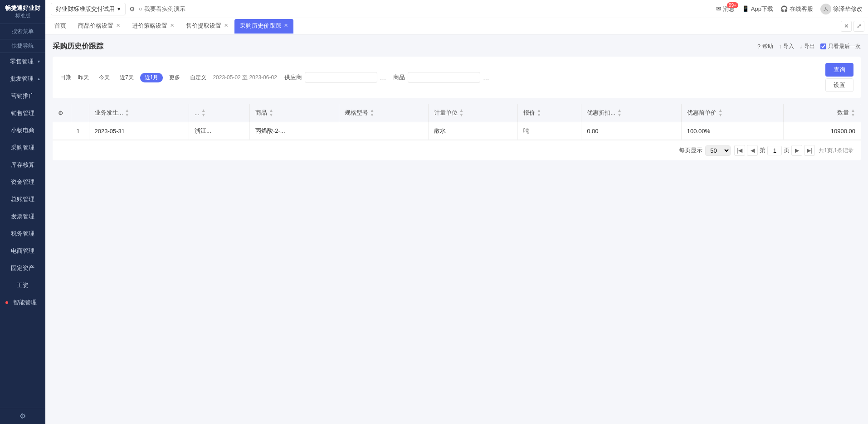  Describe the element at coordinates (23, 234) in the screenshot. I see `tax-label: 税务管理` at that location.